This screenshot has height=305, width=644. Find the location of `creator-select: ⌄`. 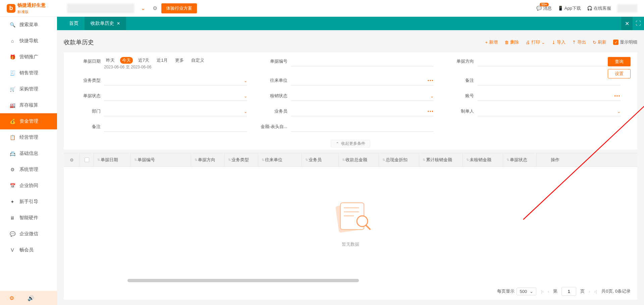

creator-select: ⌄ is located at coordinates (549, 112).